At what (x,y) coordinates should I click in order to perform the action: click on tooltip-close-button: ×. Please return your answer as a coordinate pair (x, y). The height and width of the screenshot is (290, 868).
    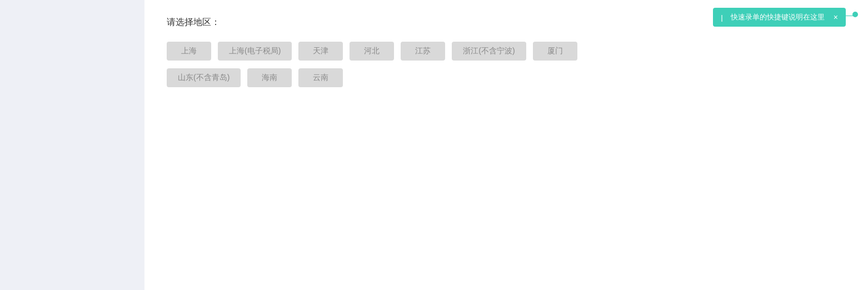
    Looking at the image, I should click on (836, 17).